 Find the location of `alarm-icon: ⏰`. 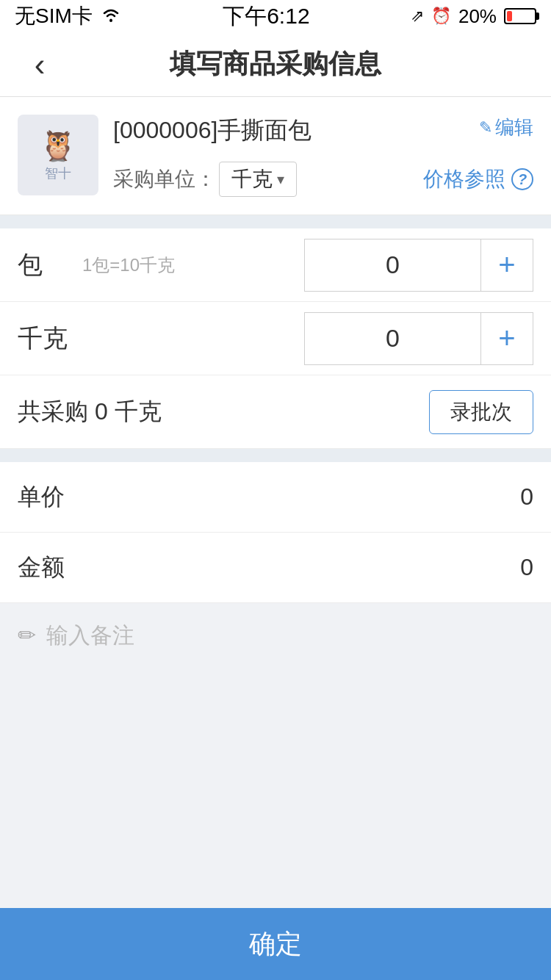

alarm-icon: ⏰ is located at coordinates (441, 16).